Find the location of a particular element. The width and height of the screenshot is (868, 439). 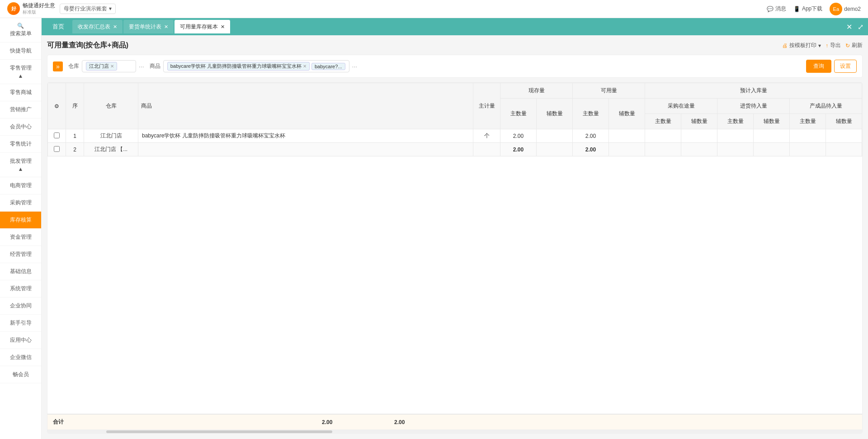

sidebar-item-finance-mgmt: 资金管理 is located at coordinates (21, 237).